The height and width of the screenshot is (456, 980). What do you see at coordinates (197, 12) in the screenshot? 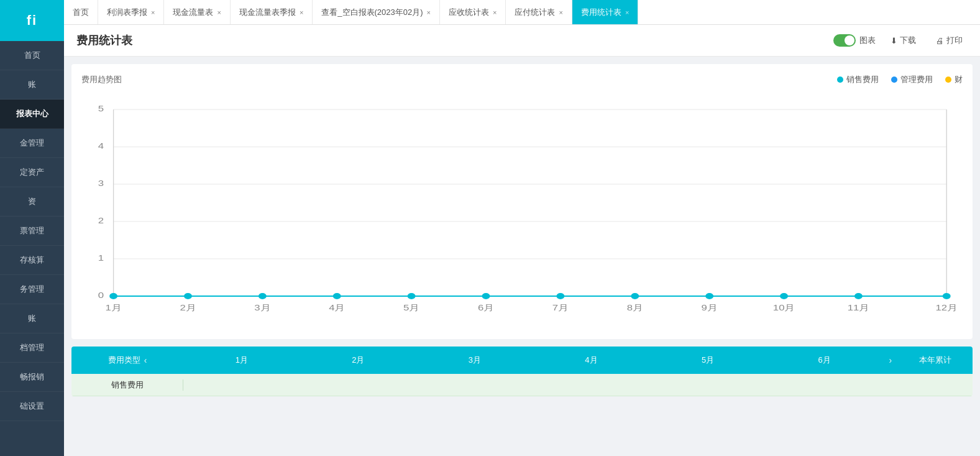
I see `tab-cashflow: 现金流量表 ×` at bounding box center [197, 12].